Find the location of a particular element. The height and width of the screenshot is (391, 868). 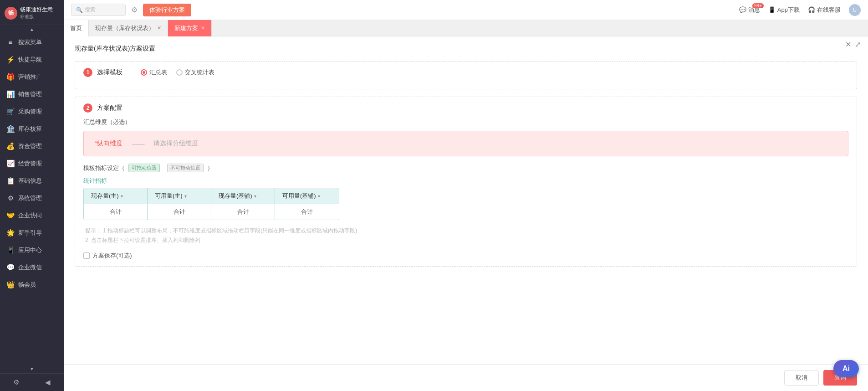

sidebar-item-label: 基础信息 is located at coordinates (30, 181).